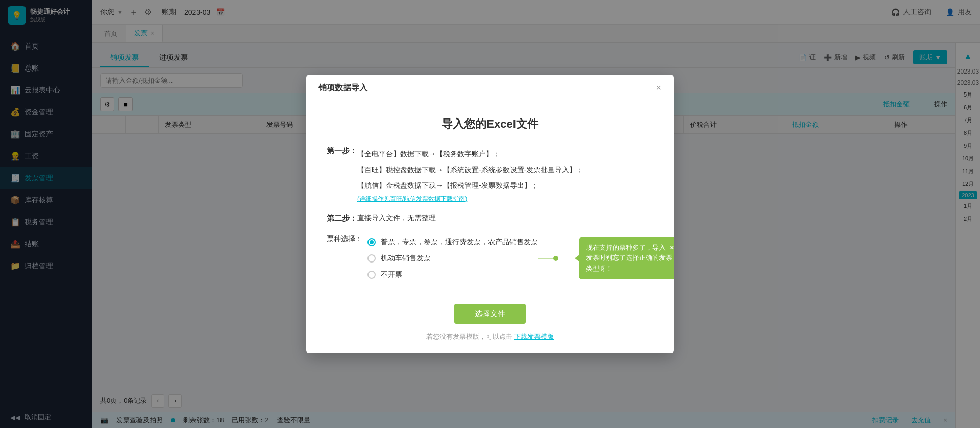 The width and height of the screenshot is (980, 428). I want to click on step1-line1: 【全电平台】数据下载→【税务数字账户】；, so click(471, 154).